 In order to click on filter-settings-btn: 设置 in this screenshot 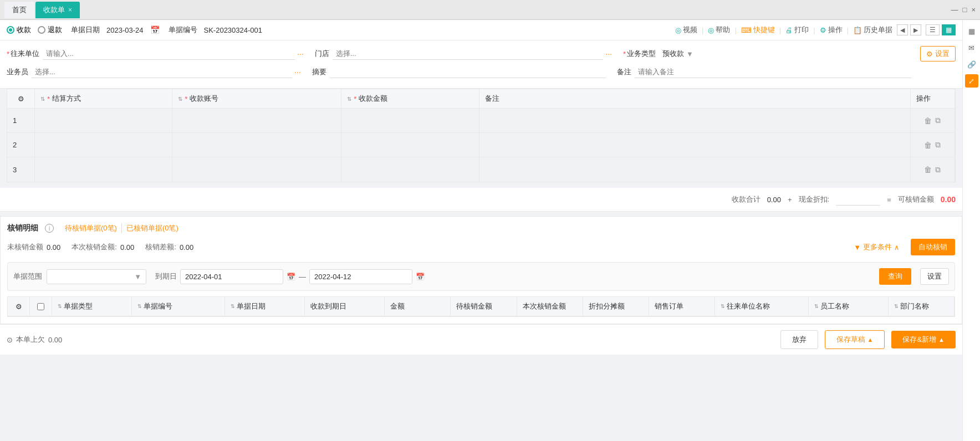, I will do `click(935, 276)`.